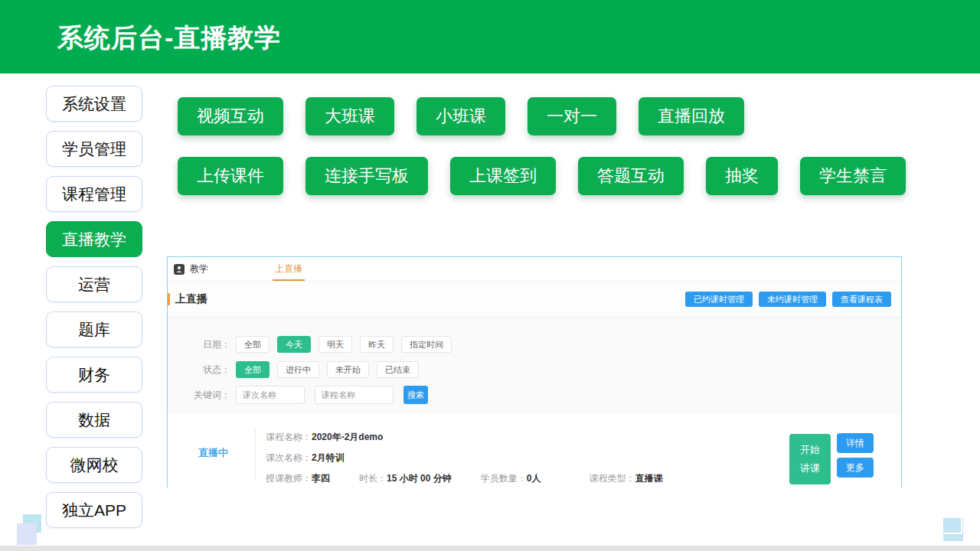 This screenshot has width=980, height=551. What do you see at coordinates (648, 479) in the screenshot?
I see `course-type-value: 直播课` at bounding box center [648, 479].